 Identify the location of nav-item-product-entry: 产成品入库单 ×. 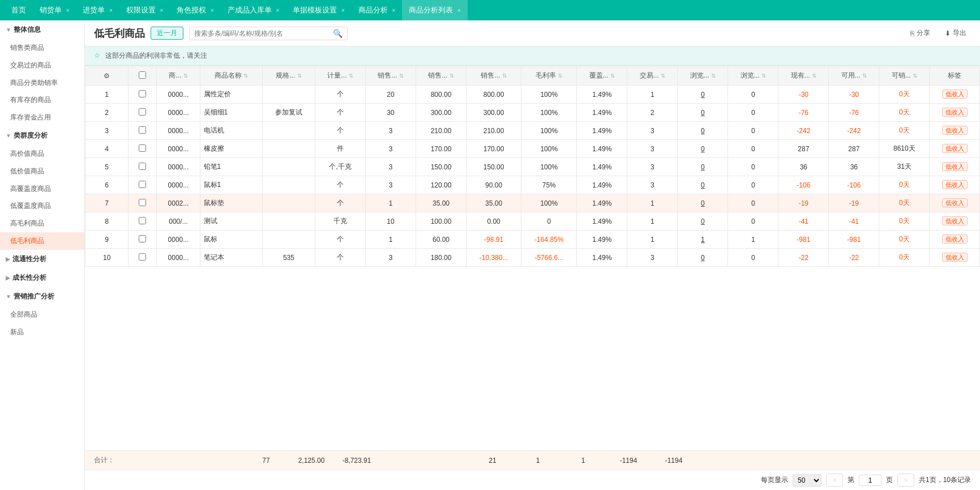
(254, 10).